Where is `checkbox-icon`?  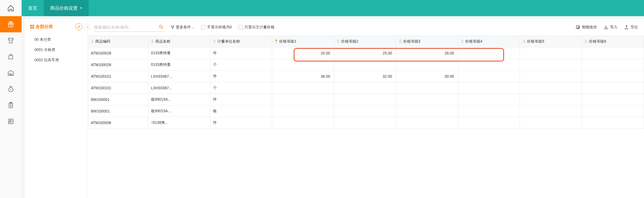 checkbox-icon is located at coordinates (241, 27).